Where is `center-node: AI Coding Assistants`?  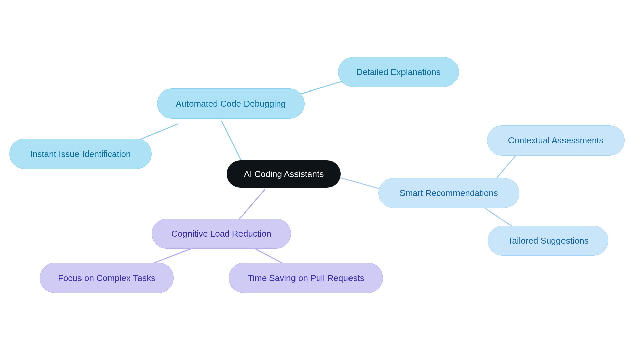
center-node: AI Coding Assistants is located at coordinates (284, 174).